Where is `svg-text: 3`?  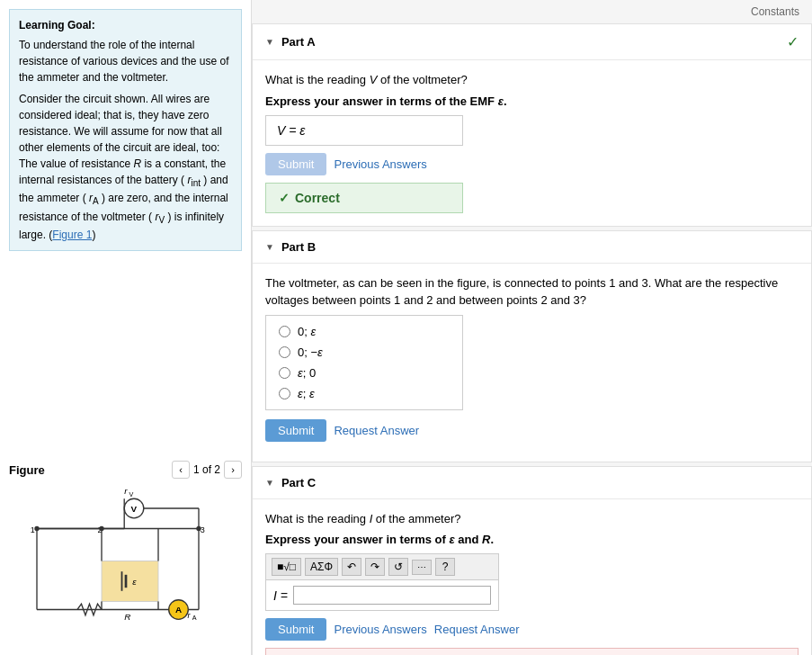
svg-text: 3 is located at coordinates (201, 530).